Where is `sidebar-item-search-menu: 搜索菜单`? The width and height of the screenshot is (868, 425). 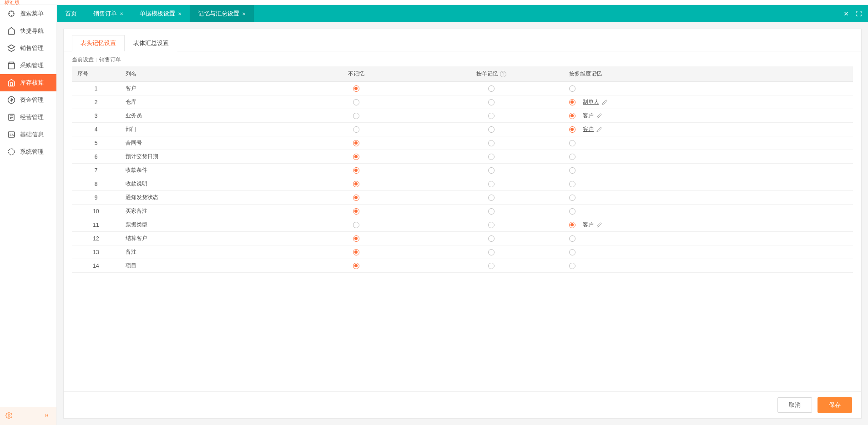 sidebar-item-search-menu: 搜索菜单 is located at coordinates (28, 14).